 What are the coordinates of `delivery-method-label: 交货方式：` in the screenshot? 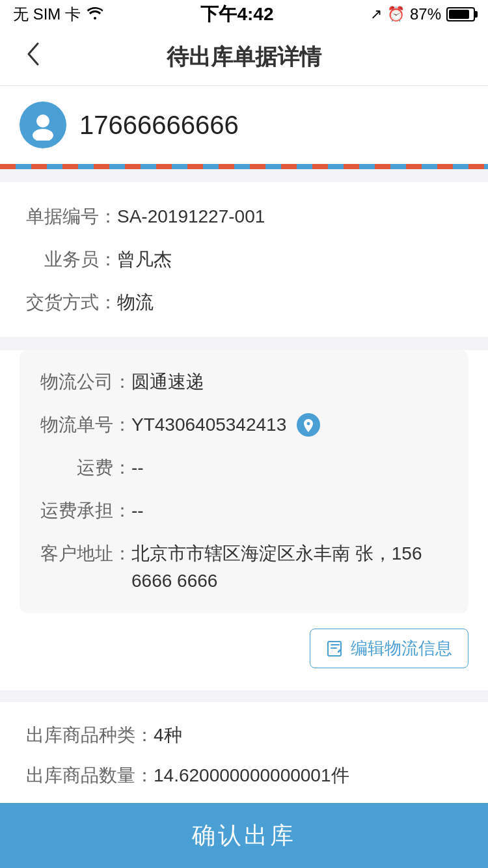 It's located at (72, 303).